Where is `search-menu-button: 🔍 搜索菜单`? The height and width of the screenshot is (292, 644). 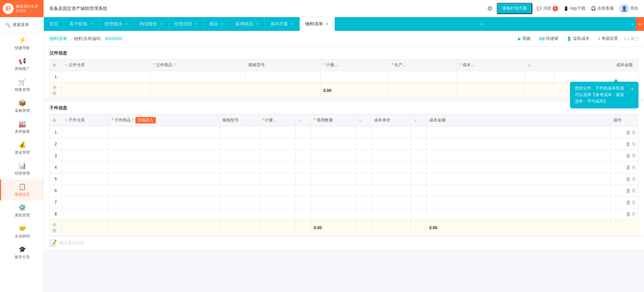
search-menu-button: 🔍 搜索菜单 is located at coordinates (22, 25).